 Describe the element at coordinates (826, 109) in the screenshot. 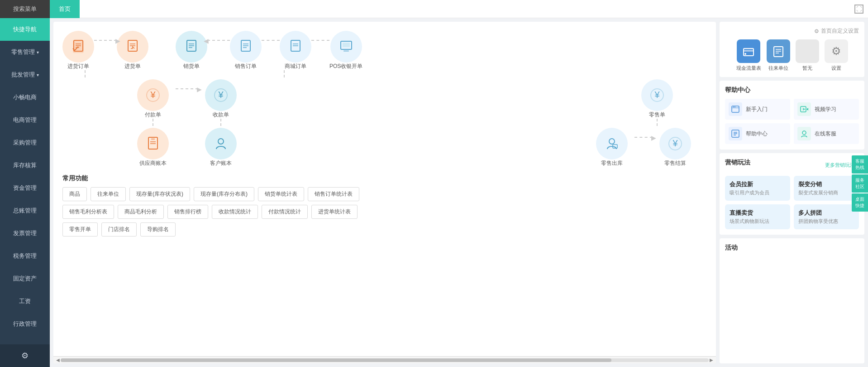

I see `help-item-video: 视频学习` at that location.